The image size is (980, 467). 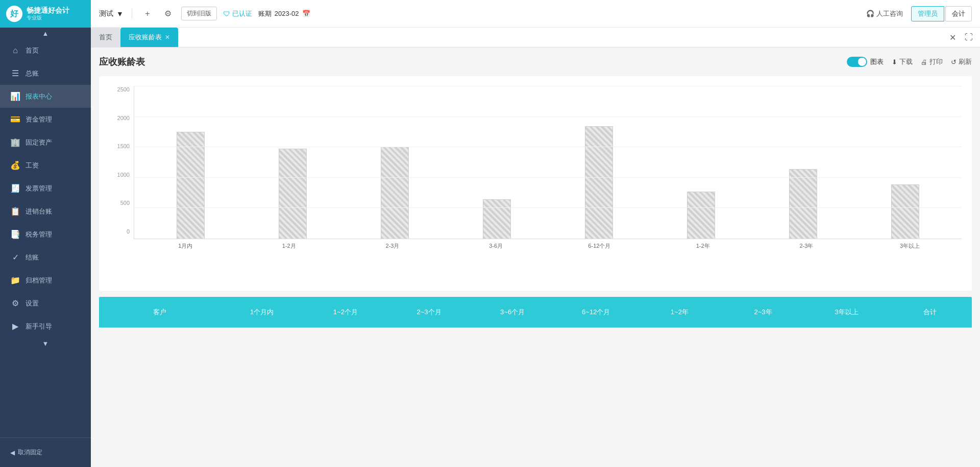 What do you see at coordinates (932, 62) in the screenshot?
I see `print-button: 🖨 打印` at bounding box center [932, 62].